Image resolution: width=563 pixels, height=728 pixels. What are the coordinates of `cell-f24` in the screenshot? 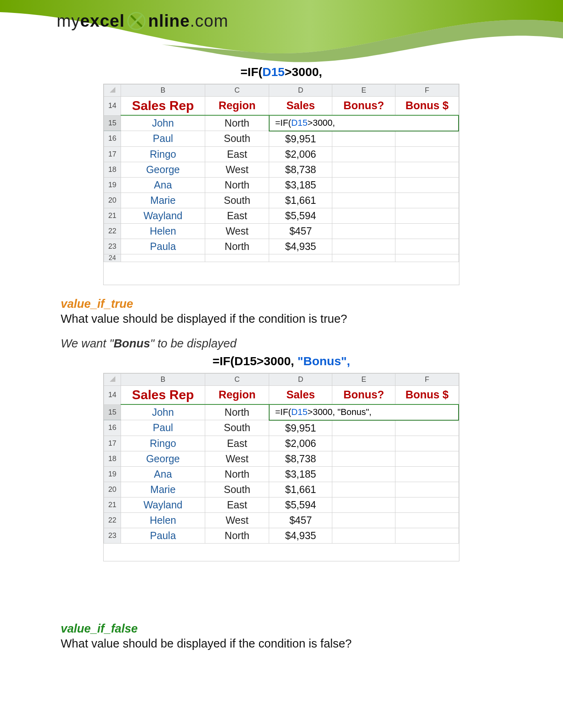 It's located at (427, 258).